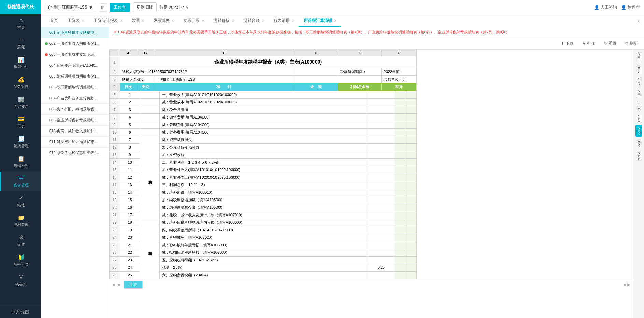  Describe the element at coordinates (20, 241) in the screenshot. I see `sidebar-item-settings: ⚙ 设置` at that location.